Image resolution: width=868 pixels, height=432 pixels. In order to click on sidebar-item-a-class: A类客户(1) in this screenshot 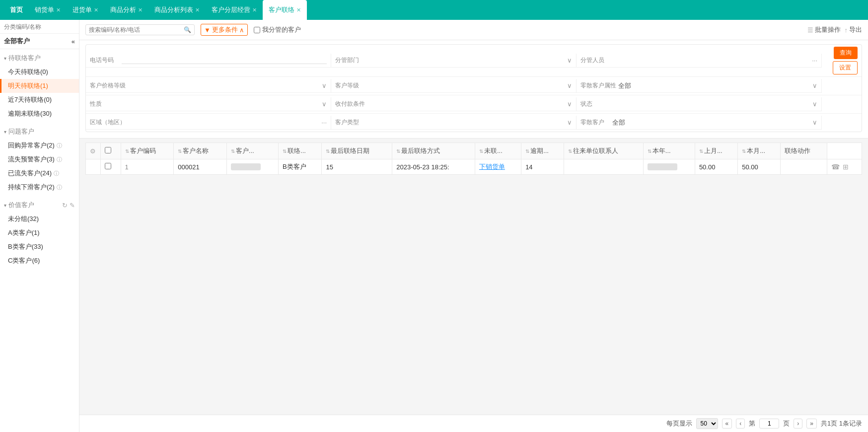, I will do `click(40, 233)`.